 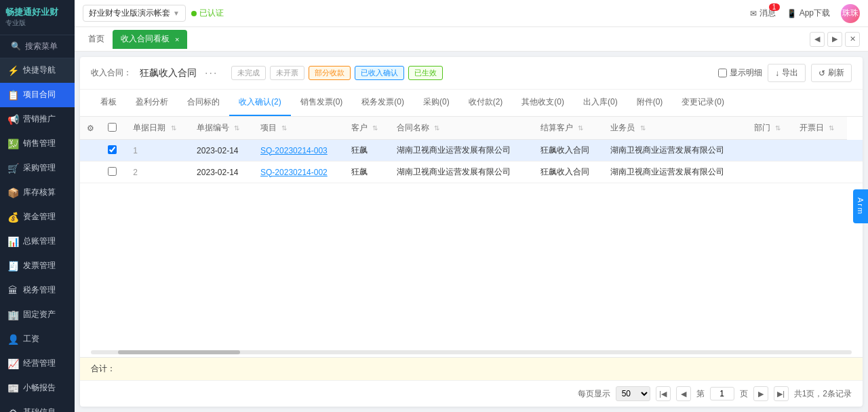 I want to click on col-checkbox, so click(x=114, y=128).